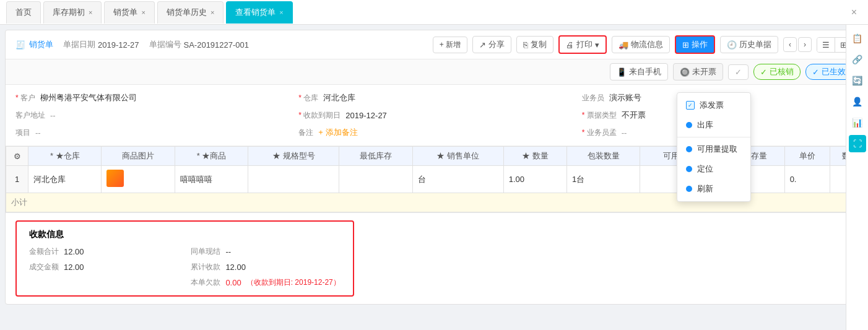 This screenshot has width=868, height=330. I want to click on logistics-button: 🚚 物流信息, so click(641, 45).